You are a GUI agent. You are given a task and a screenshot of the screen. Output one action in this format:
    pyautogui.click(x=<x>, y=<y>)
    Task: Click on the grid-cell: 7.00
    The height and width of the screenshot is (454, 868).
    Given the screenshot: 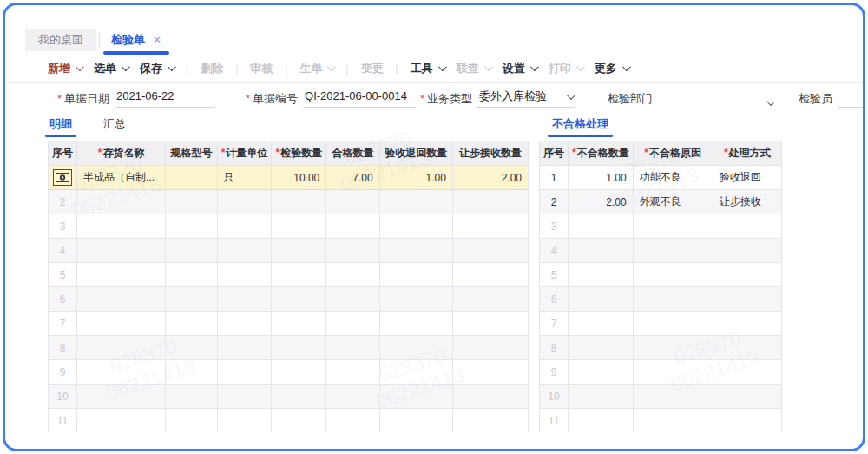 What is the action you would take?
    pyautogui.click(x=352, y=178)
    